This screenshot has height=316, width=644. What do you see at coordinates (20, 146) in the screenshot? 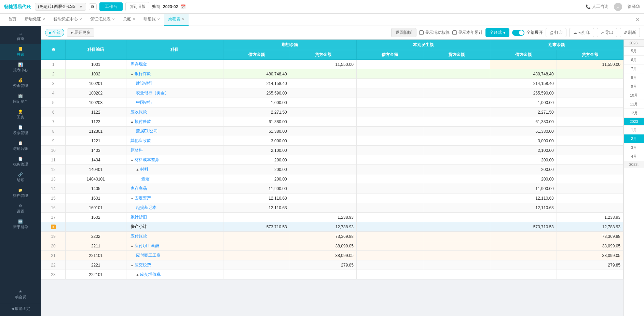
I see `sidebar-item-sales-ledger: 📋 进销台账` at bounding box center [20, 146].